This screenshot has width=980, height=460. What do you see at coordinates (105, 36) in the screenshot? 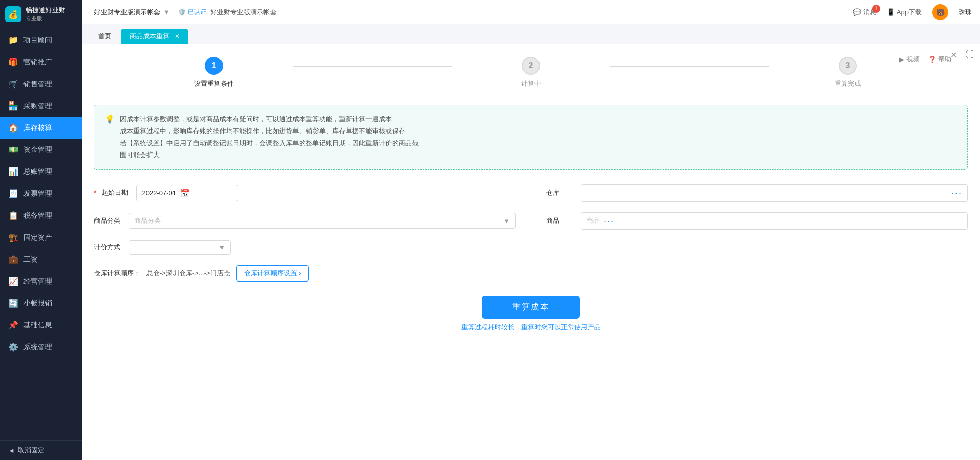
I see `tab-home-label: 首页` at bounding box center [105, 36].